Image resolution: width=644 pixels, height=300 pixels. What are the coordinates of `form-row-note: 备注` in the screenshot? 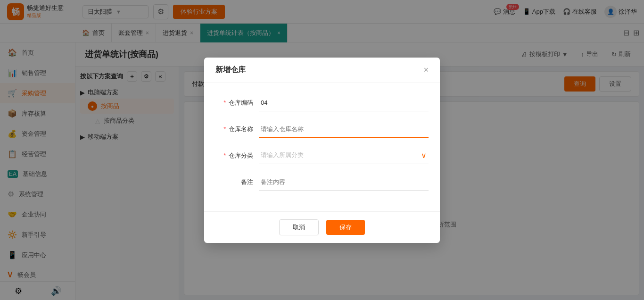 It's located at (322, 182).